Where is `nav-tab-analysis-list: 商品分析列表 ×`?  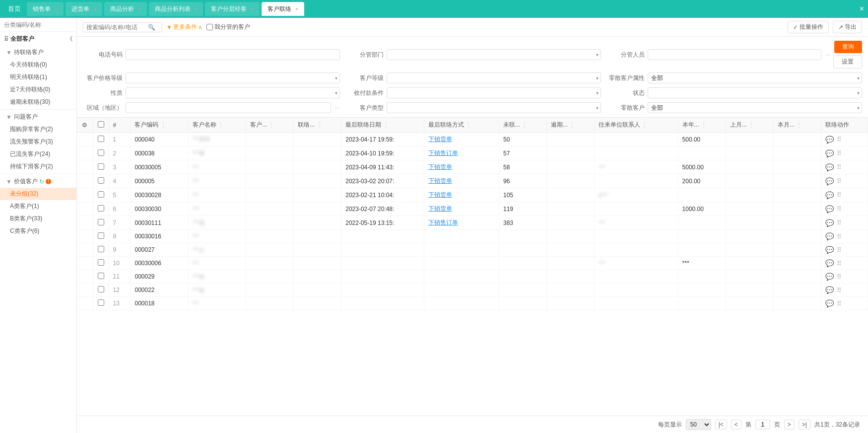 nav-tab-analysis-list: 商品分析列表 × is located at coordinates (176, 9).